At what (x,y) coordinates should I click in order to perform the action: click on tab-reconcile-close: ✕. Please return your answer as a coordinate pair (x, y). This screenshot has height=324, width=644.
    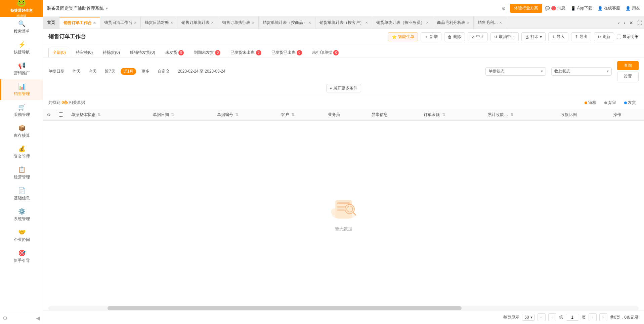
    Looking at the image, I should click on (172, 23).